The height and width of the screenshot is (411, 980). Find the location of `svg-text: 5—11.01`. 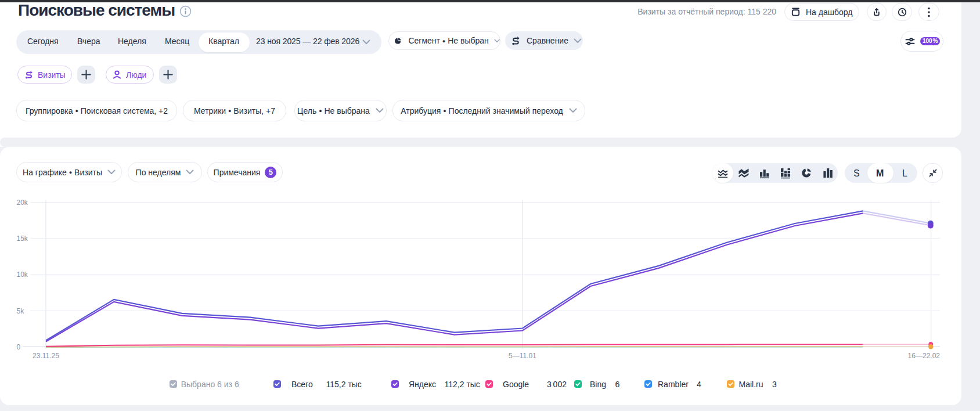

svg-text: 5—11.01 is located at coordinates (523, 356).